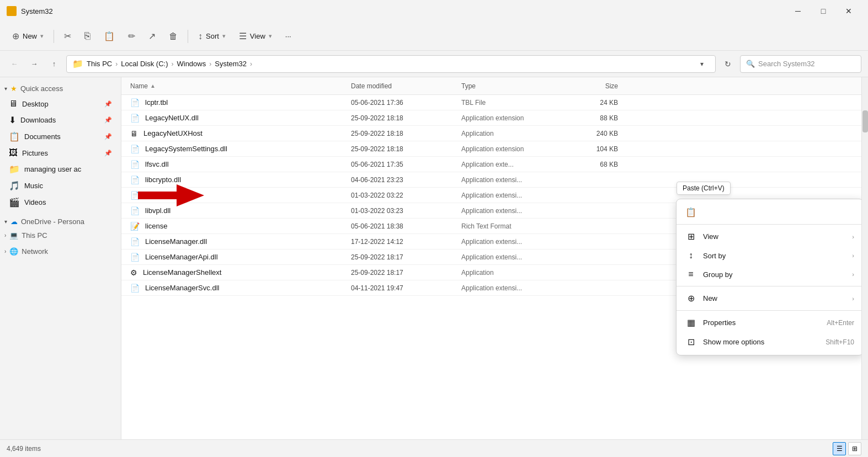 The height and width of the screenshot is (457, 868). I want to click on file-type-cell: Rich Text Format, so click(512, 226).